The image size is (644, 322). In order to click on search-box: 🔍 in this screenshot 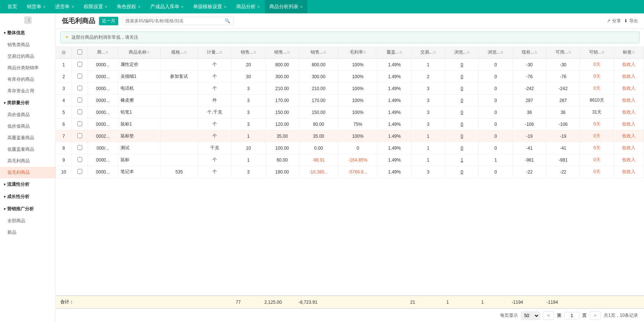, I will do `click(178, 21)`.